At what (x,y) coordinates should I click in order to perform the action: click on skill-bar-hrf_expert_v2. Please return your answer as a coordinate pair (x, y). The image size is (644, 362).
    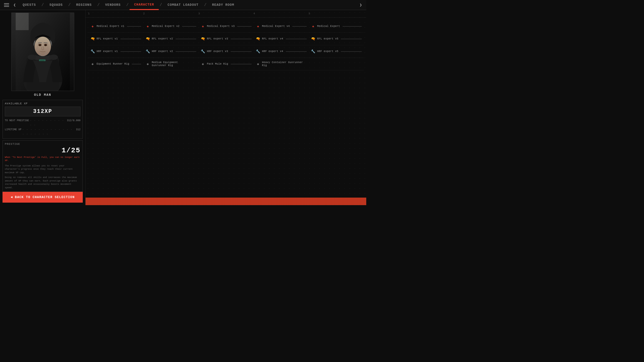
    Looking at the image, I should click on (186, 52).